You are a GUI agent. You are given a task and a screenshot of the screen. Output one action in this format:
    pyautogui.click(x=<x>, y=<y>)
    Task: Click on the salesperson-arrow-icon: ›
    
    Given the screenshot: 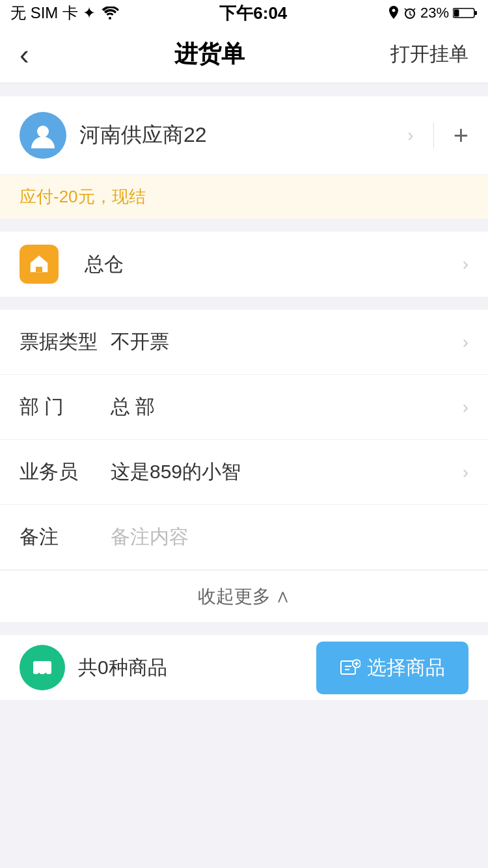 What is the action you would take?
    pyautogui.click(x=466, y=472)
    